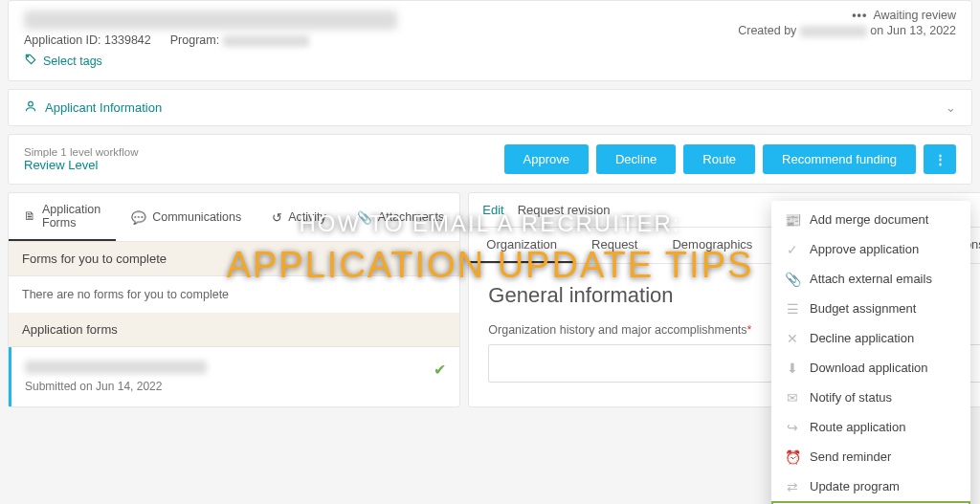 This screenshot has height=504, width=980. Describe the element at coordinates (871, 367) in the screenshot. I see `menu-item-download-application: ⬇Download application` at that location.